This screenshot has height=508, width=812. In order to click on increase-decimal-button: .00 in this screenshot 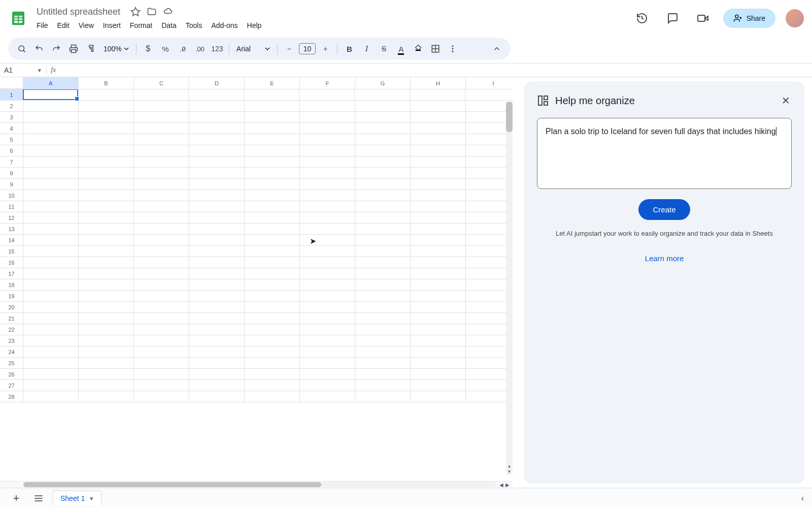, I will do `click(200, 49)`.